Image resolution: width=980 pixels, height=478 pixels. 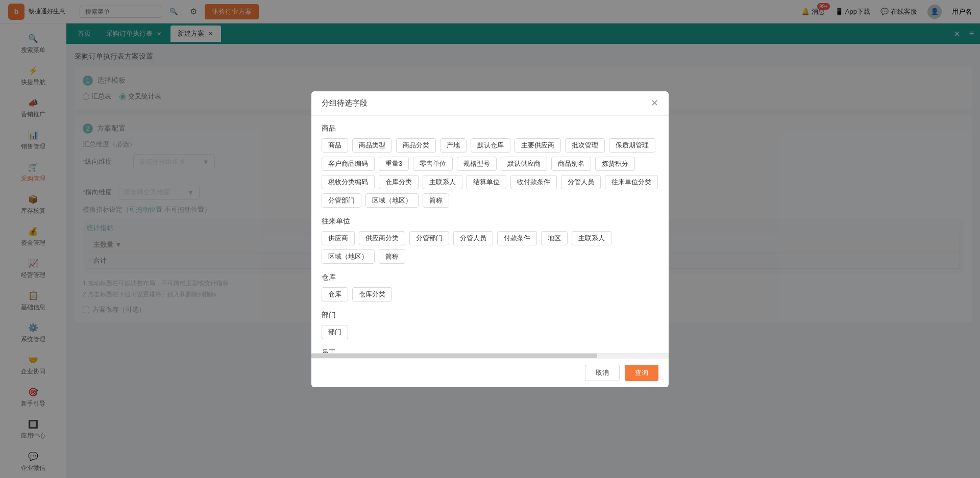 I want to click on field-tag-origin: 产地, so click(x=453, y=145).